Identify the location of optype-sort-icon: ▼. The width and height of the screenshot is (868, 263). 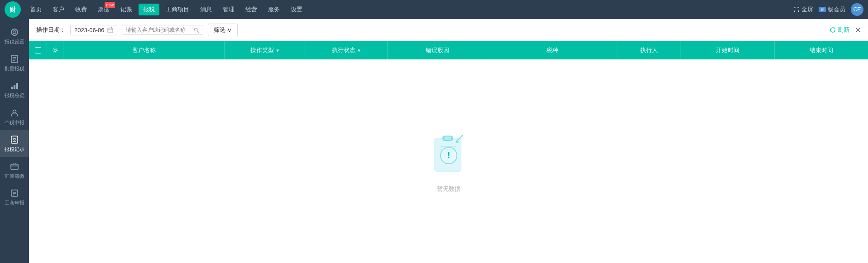
(278, 51).